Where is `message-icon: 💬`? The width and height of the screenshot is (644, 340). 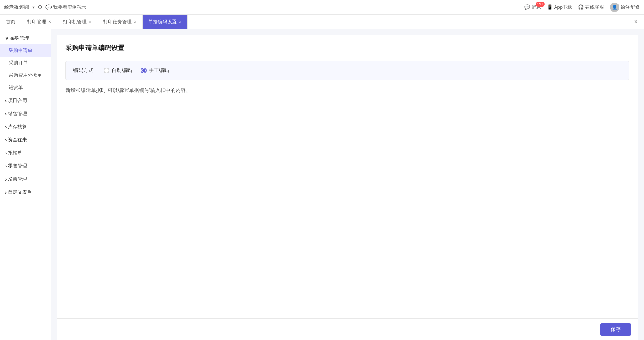
message-icon: 💬 is located at coordinates (527, 7).